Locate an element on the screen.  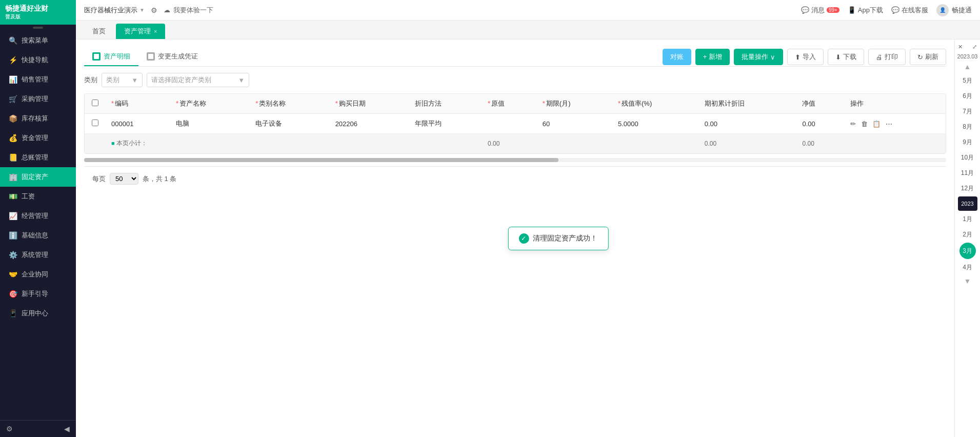
apps-icon: 📱 is located at coordinates (13, 313).